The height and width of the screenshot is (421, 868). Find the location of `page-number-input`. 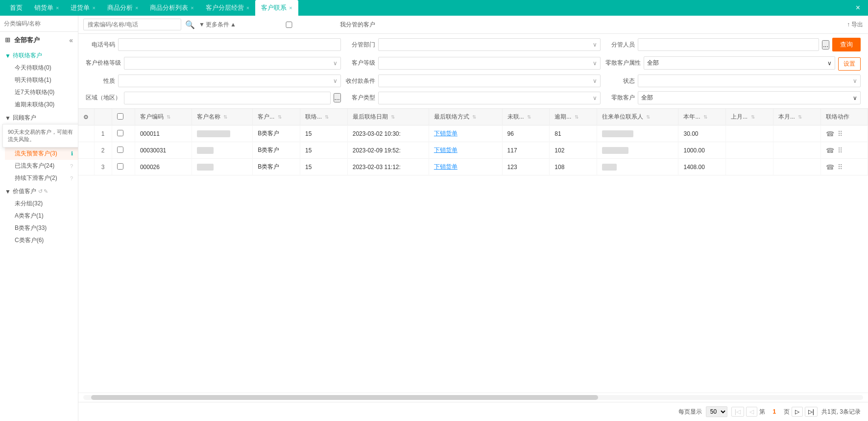

page-number-input is located at coordinates (774, 412).